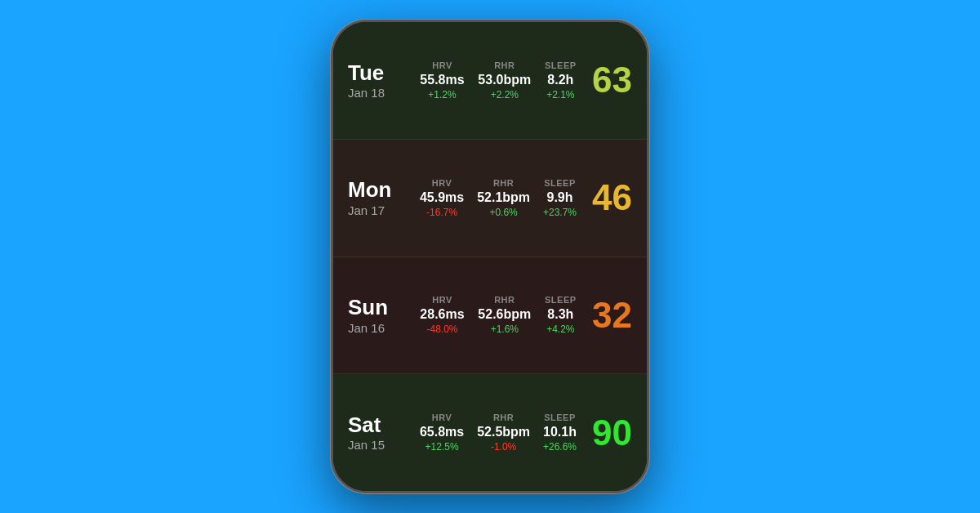 This screenshot has width=980, height=513. I want to click on sleep-metric-tue: SLEEP 8.2h +2.1%, so click(560, 80).